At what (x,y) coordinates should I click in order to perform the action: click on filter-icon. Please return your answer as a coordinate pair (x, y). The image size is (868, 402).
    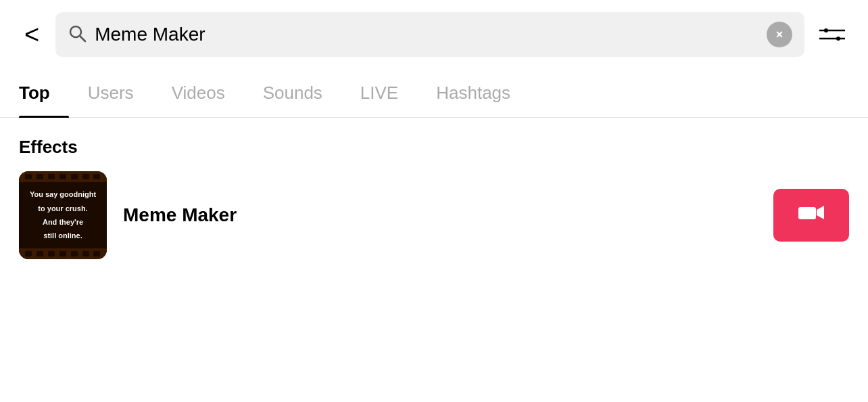
    Looking at the image, I should click on (832, 35).